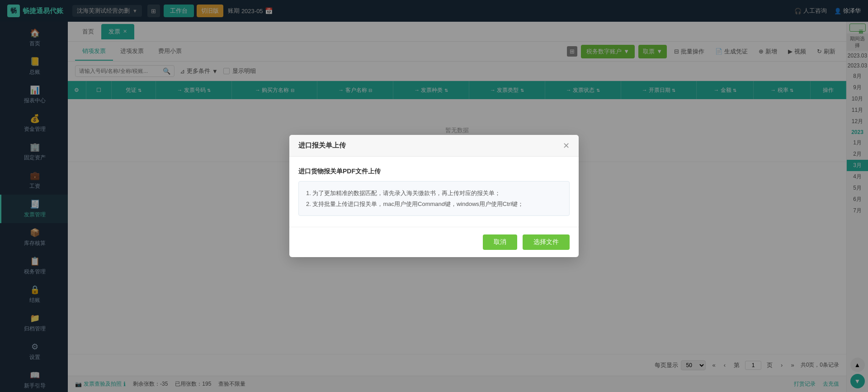 This screenshot has width=868, height=392. Describe the element at coordinates (434, 242) in the screenshot. I see `modal-footer: 取消 选择文件` at that location.